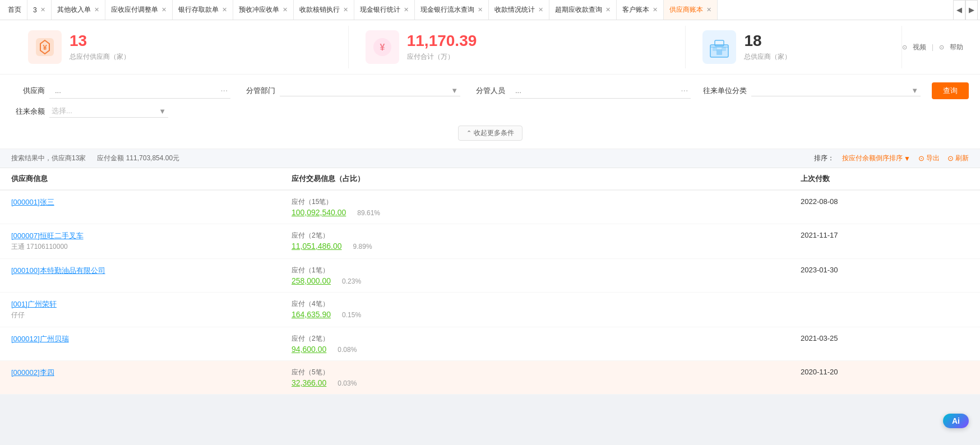 The height and width of the screenshot is (445, 980). What do you see at coordinates (151, 236) in the screenshot?
I see `supplier-name-link: [000007]恒旺二手叉车` at bounding box center [151, 236].